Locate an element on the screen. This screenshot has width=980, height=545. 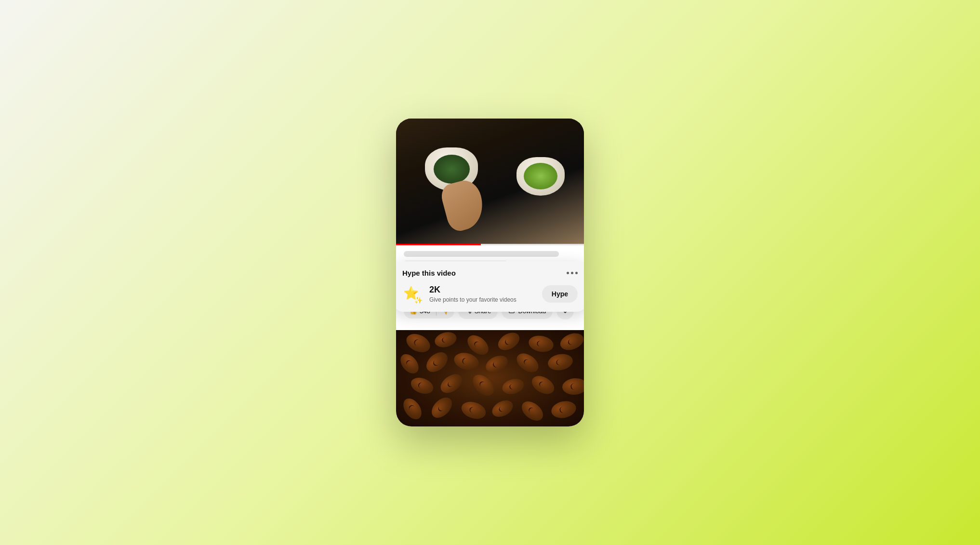
more-options-button is located at coordinates (572, 273).